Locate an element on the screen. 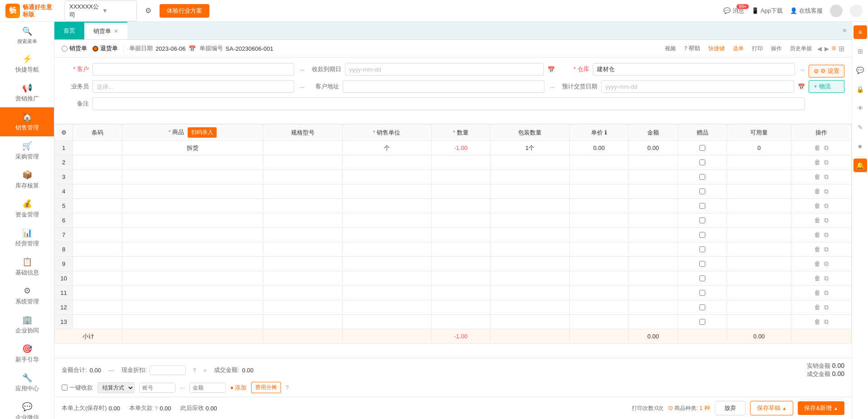 The width and height of the screenshot is (868, 419). warehouse-dots: ··· is located at coordinates (803, 70).